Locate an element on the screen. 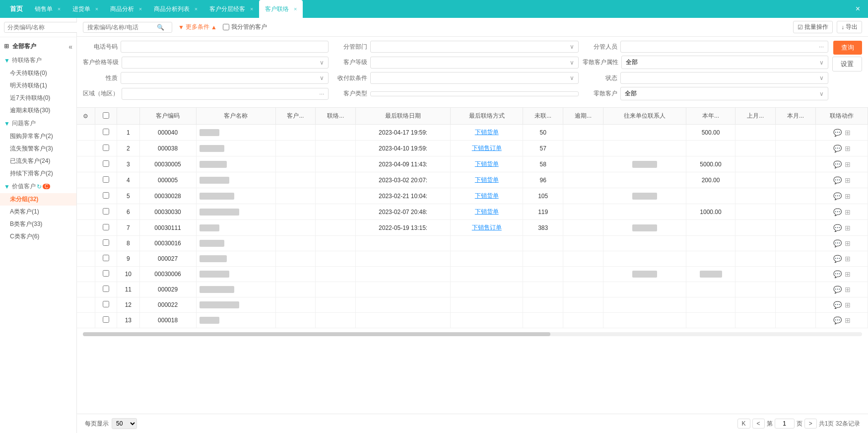 The height and width of the screenshot is (433, 868). name-column-header: 客户名称 is located at coordinates (236, 116).